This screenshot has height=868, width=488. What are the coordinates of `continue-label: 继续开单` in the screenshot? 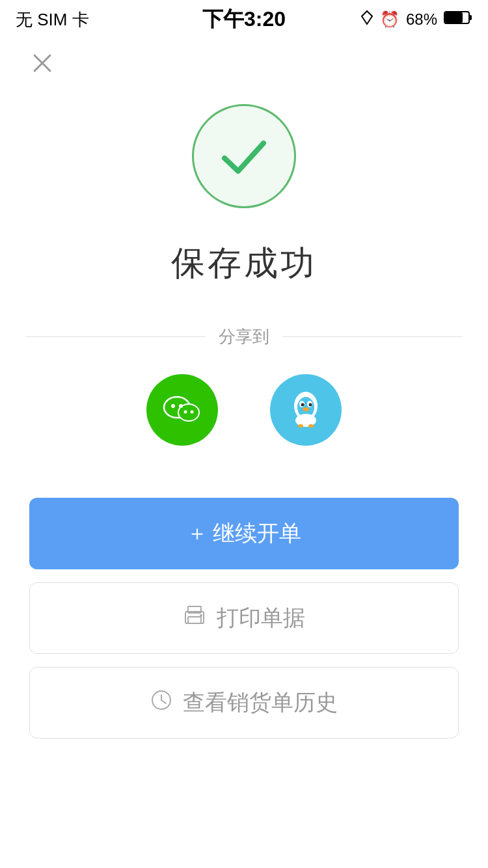 It's located at (257, 534).